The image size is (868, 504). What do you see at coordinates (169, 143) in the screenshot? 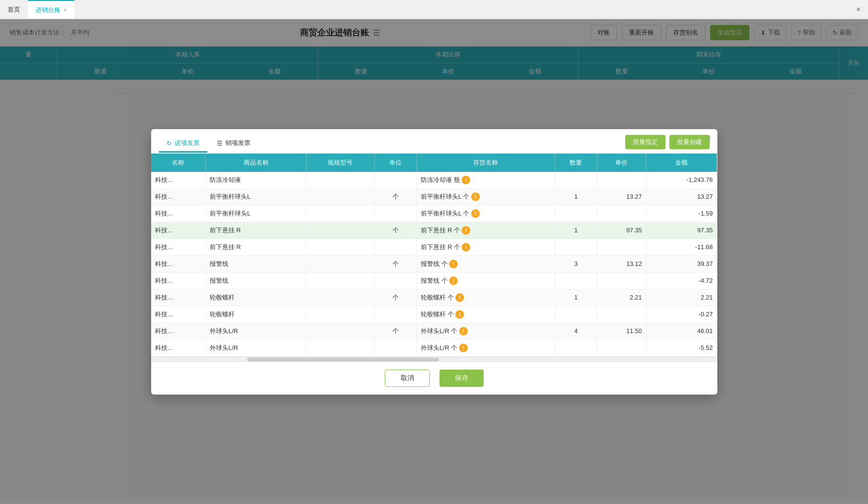
I see `income-tab-icon: ↻` at bounding box center [169, 143].